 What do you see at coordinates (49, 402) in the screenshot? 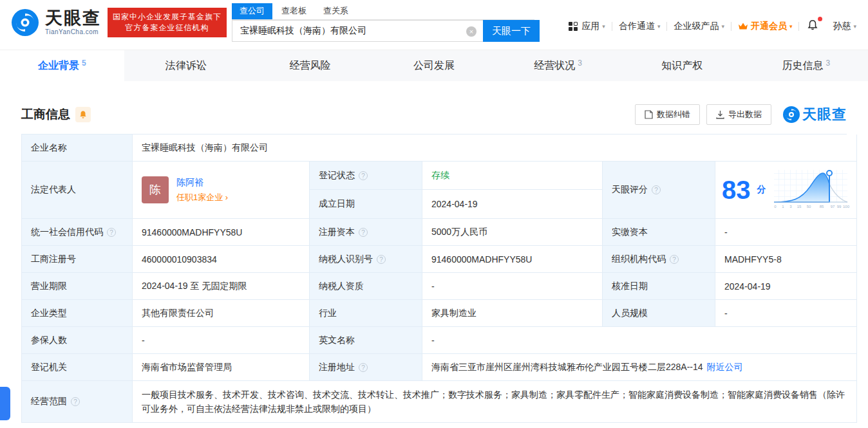
I see `label-text: 经营范围` at bounding box center [49, 402].